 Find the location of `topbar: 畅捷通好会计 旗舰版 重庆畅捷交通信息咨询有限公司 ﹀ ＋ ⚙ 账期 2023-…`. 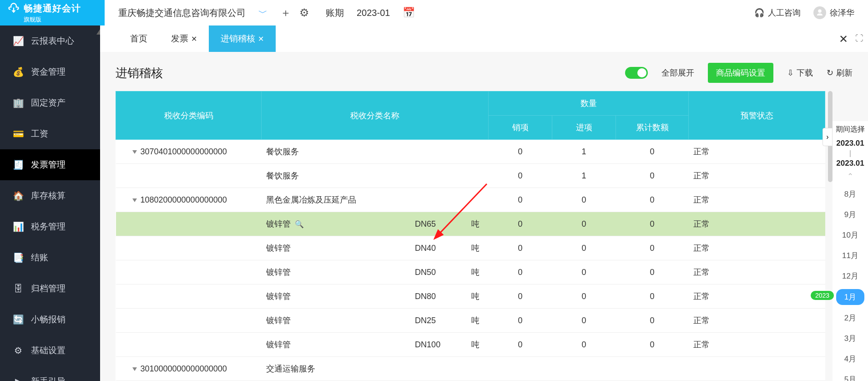

topbar: 畅捷通好会计 旗舰版 重庆畅捷交通信息咨询有限公司 ﹀ ＋ ⚙ 账期 2023-… is located at coordinates (434, 13).